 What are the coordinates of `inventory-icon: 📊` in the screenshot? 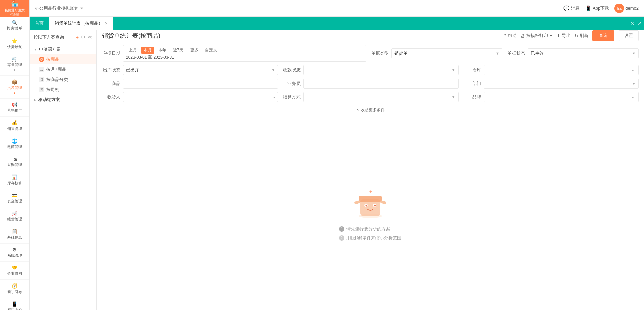 It's located at (15, 177).